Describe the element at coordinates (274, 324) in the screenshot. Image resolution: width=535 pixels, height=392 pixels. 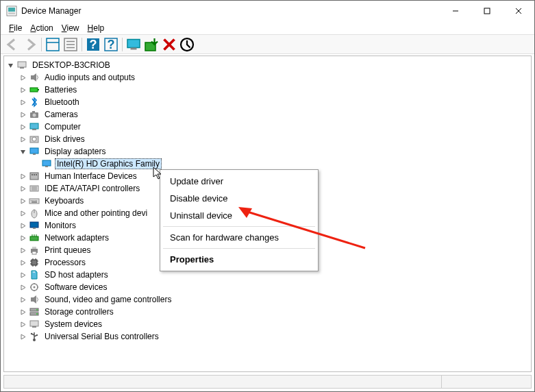
I see `tree-category: System devices` at that location.